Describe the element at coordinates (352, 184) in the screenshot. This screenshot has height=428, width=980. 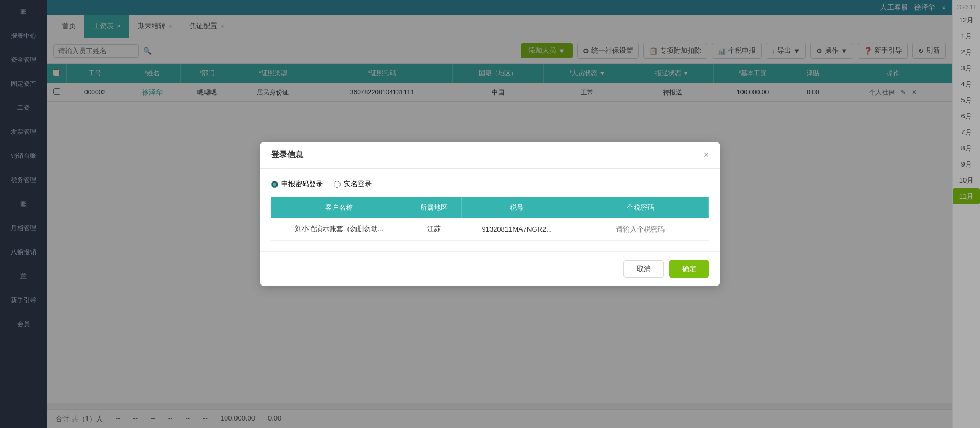
I see `radio-realname-login: 实名登录` at that location.